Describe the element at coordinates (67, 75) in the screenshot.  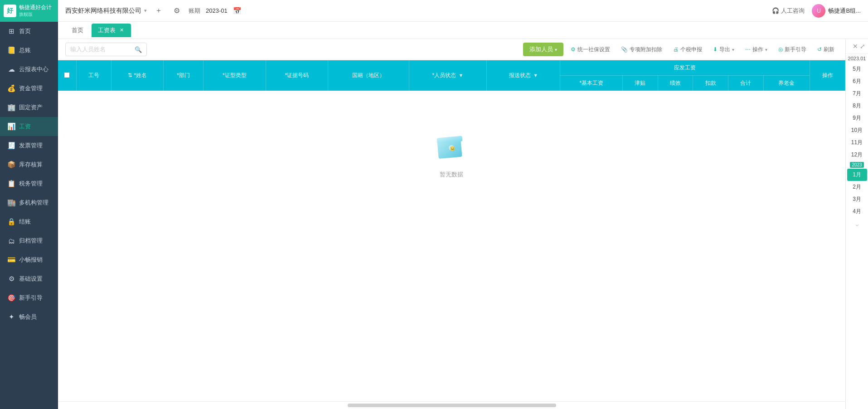
I see `select-all-checkbox` at that location.